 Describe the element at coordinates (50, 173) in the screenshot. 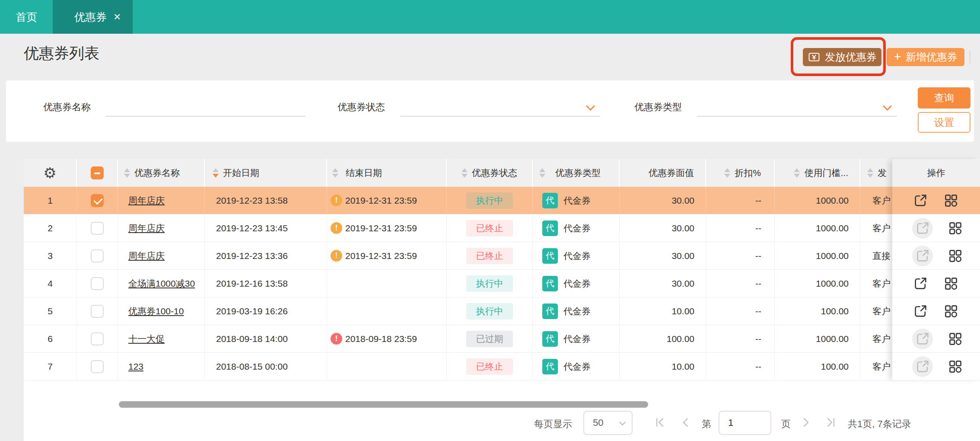

I see `column-settings-button: ⚙` at that location.